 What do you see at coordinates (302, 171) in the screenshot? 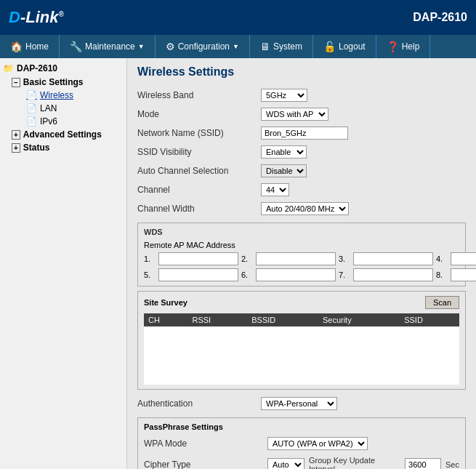
I see `auto-channel-row: Auto Channel Selection Disable Enable` at bounding box center [302, 171].